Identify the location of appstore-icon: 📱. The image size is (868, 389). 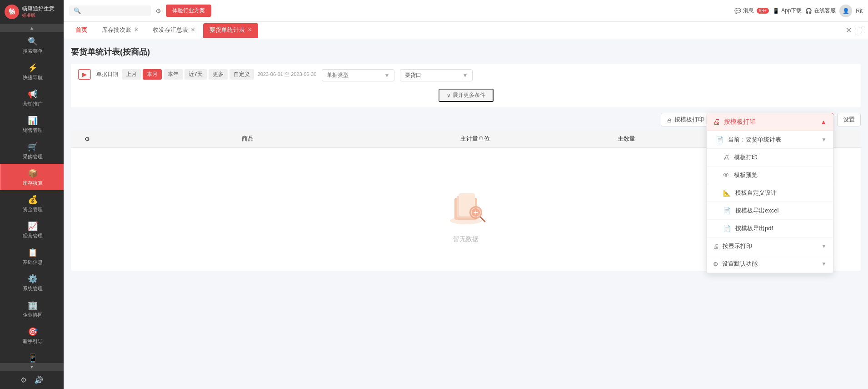
(33, 358).